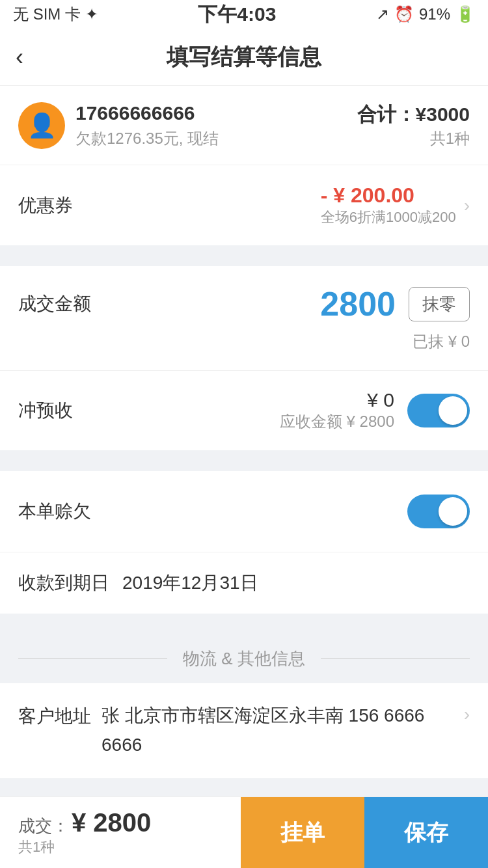 Image resolution: width=488 pixels, height=868 pixels. What do you see at coordinates (404, 14) in the screenshot?
I see `alarm-icon: ⏰` at bounding box center [404, 14].